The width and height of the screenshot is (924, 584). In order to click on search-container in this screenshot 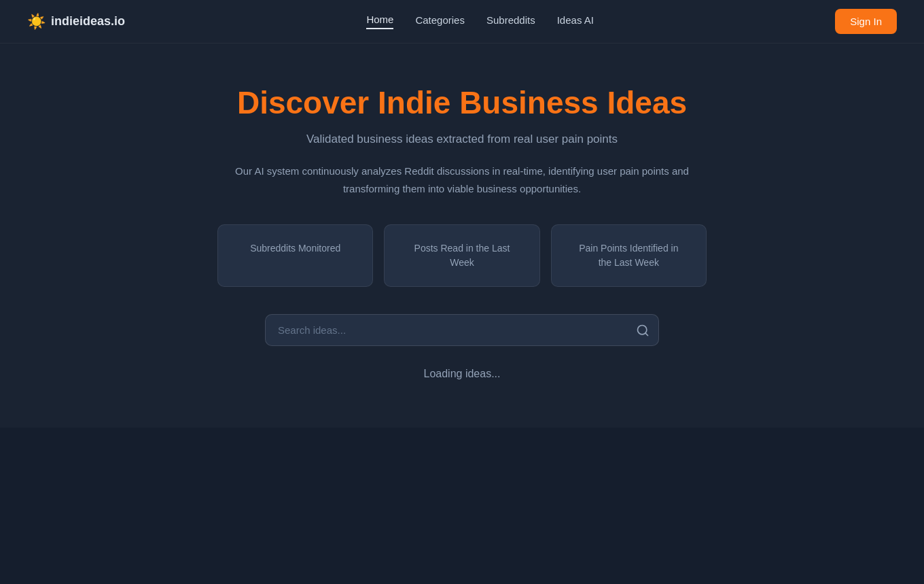, I will do `click(462, 330)`.